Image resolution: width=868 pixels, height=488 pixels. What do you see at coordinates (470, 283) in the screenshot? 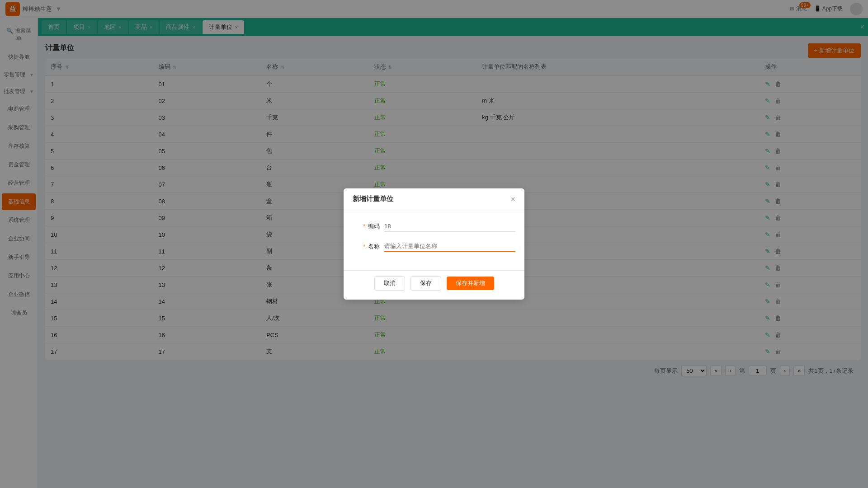
I see `save-and-new-button: 保存并新增` at bounding box center [470, 283].